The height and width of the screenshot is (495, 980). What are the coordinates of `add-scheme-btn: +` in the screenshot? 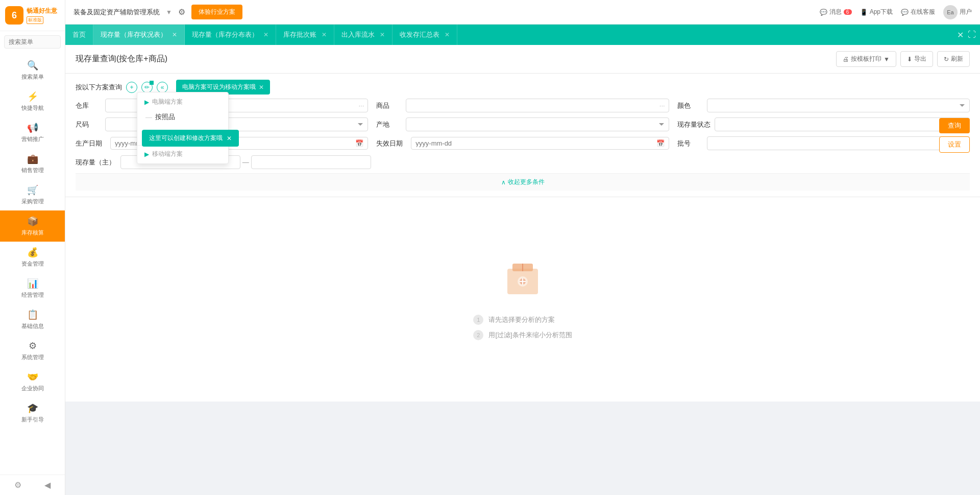 It's located at (132, 87).